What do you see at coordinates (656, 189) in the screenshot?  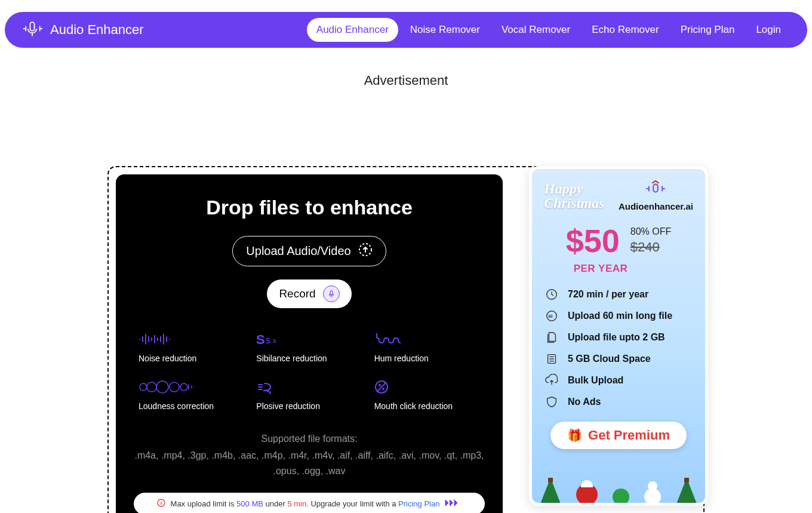 I see `waveform-mic-santa-icon` at bounding box center [656, 189].